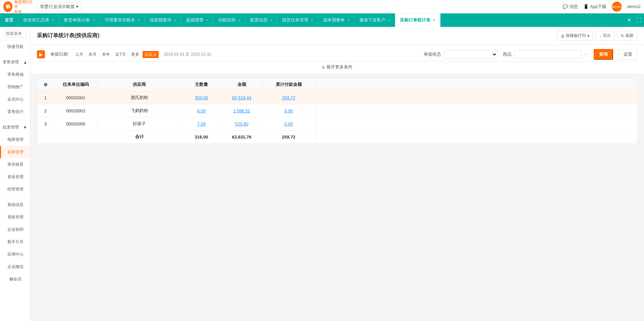 The height and width of the screenshot is (321, 644). Describe the element at coordinates (605, 36) in the screenshot. I see `export-button: ↓ 导出` at that location.